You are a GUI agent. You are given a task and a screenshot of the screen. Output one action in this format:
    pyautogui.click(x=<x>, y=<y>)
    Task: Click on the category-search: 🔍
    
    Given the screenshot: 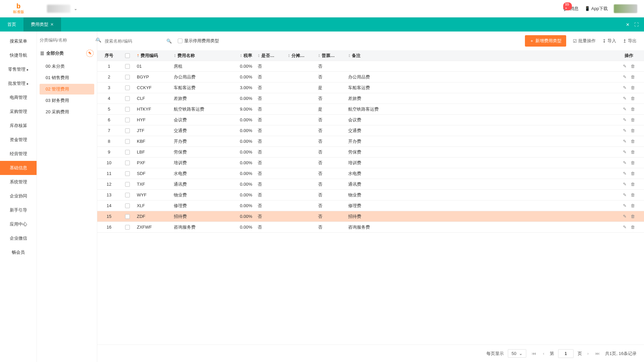 What is the action you would take?
    pyautogui.click(x=67, y=40)
    